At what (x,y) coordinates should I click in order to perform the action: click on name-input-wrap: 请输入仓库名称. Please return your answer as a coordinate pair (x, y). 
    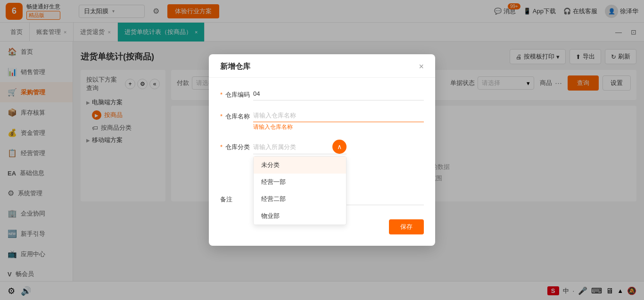
    Looking at the image, I should click on (339, 120).